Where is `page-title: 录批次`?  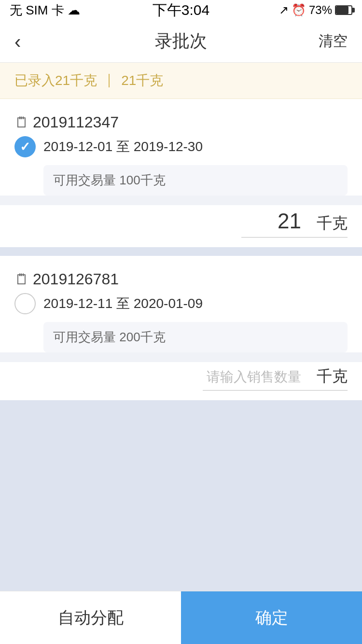 page-title: 录批次 is located at coordinates (181, 42).